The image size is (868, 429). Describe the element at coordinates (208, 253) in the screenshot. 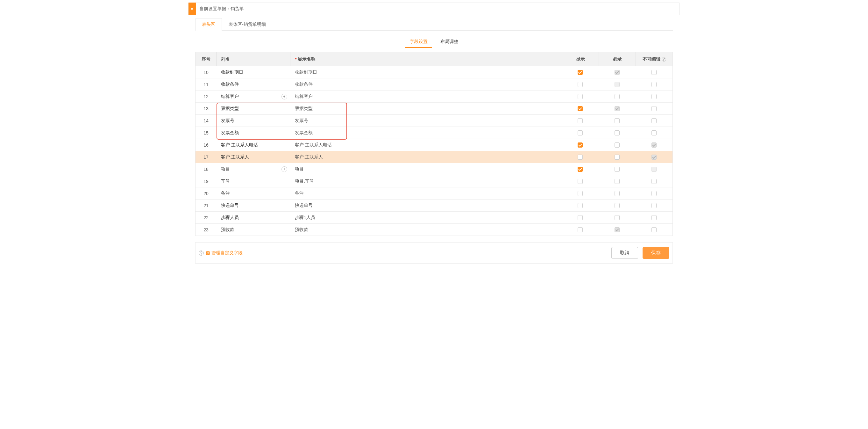

I see `gear-icon` at that location.